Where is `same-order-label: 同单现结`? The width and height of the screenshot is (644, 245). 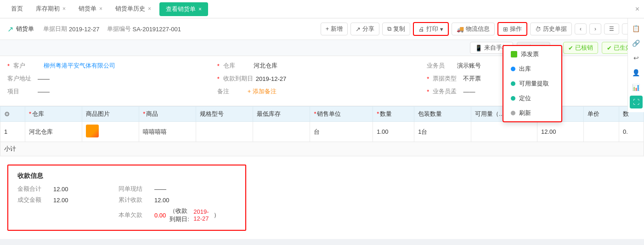
same-order-label: 同单现结 is located at coordinates (135, 189).